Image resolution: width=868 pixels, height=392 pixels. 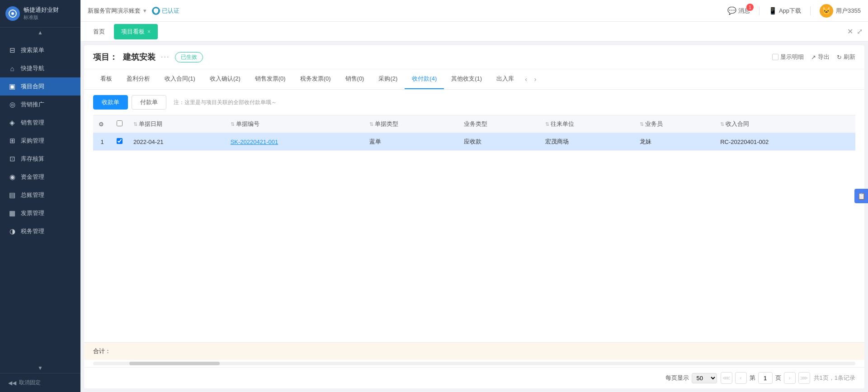 What do you see at coordinates (12, 159) in the screenshot?
I see `inventory-icon: ⊡` at bounding box center [12, 159].